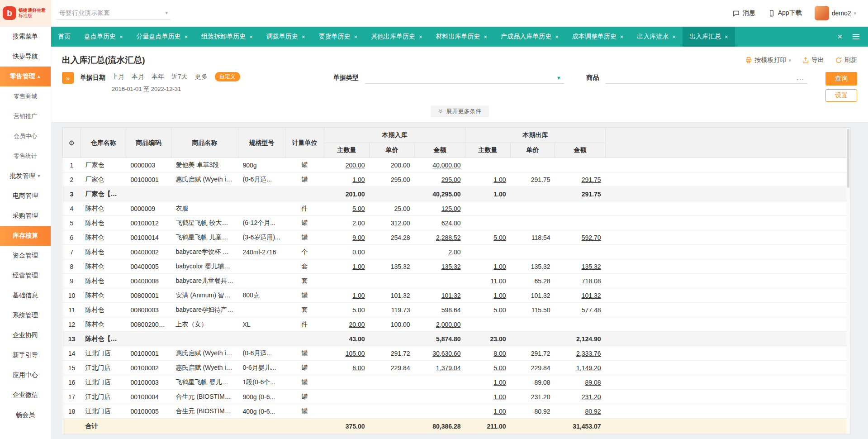 This screenshot has width=868, height=439. Describe the element at coordinates (530, 37) in the screenshot. I see `tab-产成品入库单历史: 产成品入库单历史×` at that location.